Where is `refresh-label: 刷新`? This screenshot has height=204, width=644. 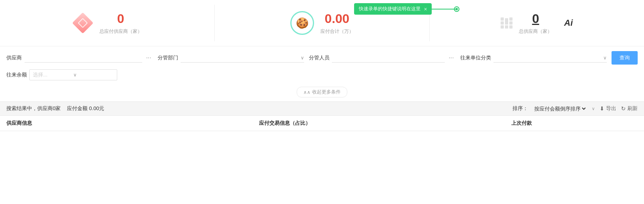
refresh-label: 刷新 is located at coordinates (633, 109).